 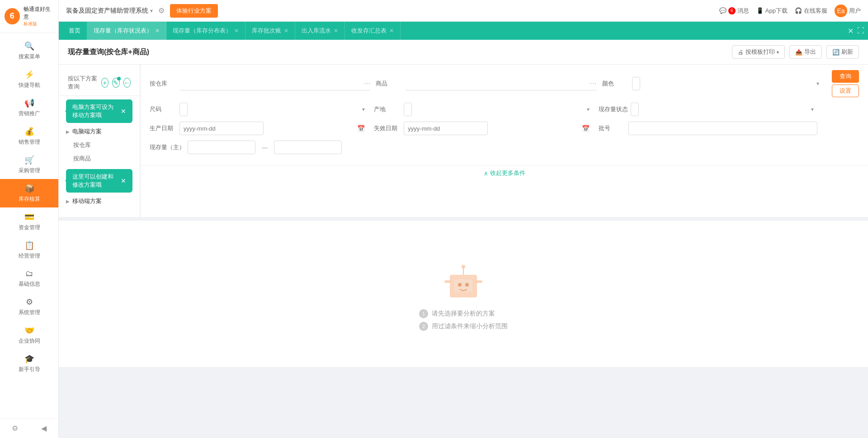 I want to click on filter-row-1: 按仓库 ··· 商品 ···, so click(x=505, y=84).